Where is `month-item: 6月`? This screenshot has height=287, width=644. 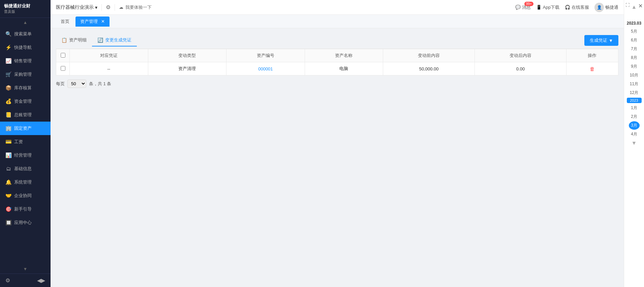
month-item: 6月 is located at coordinates (634, 40).